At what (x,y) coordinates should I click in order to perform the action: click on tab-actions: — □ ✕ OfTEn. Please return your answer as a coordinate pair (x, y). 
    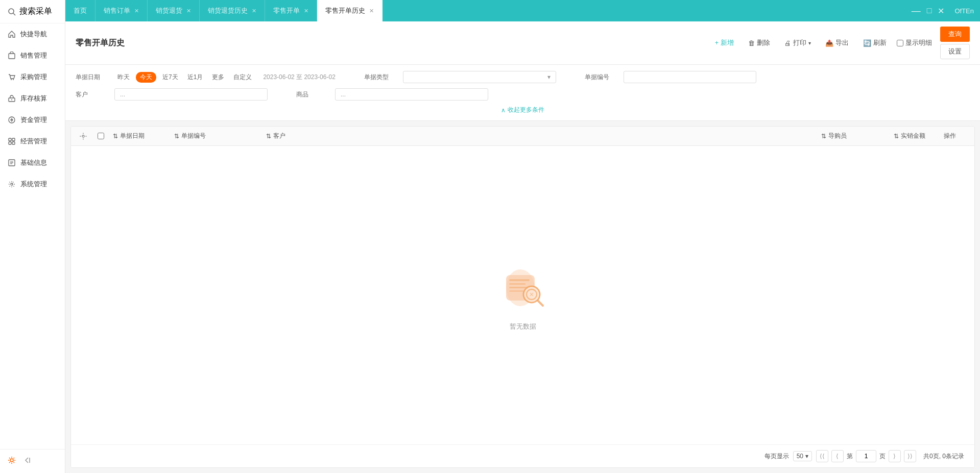
    Looking at the image, I should click on (943, 11).